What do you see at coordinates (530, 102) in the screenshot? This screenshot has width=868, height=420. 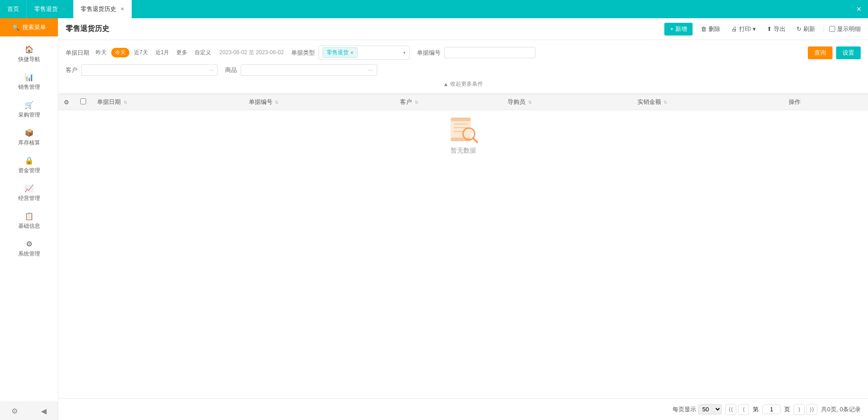 I see `guide-sort-icon: ⇅` at bounding box center [530, 102].